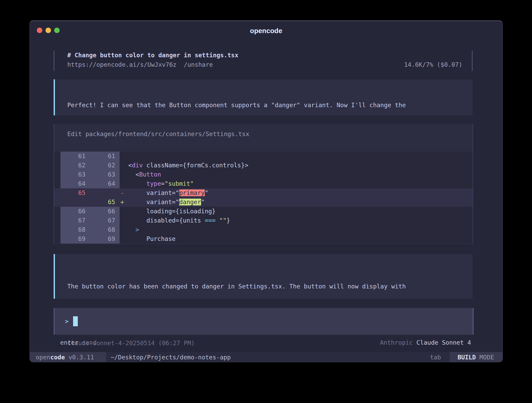  I want to click on diff-row: 65+ variant="danger", so click(263, 202).